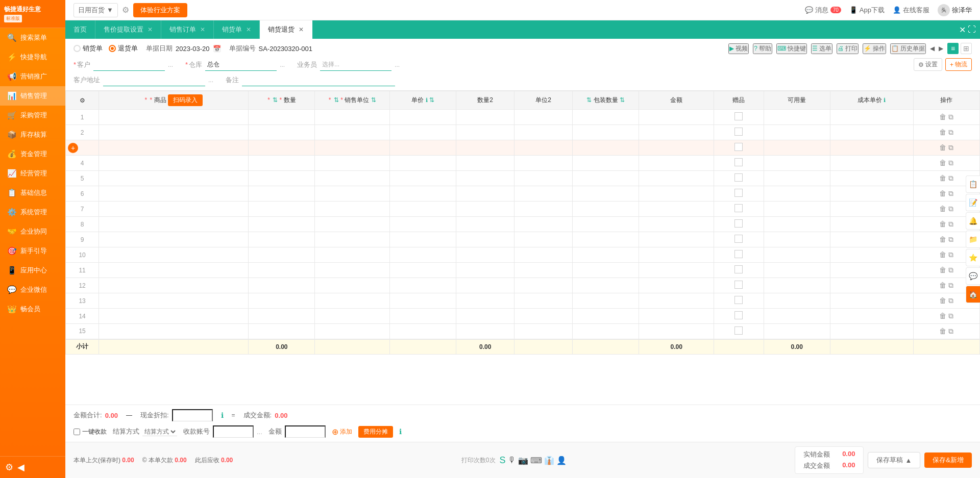 Image resolution: width=980 pixels, height=478 pixels. What do you see at coordinates (217, 49) in the screenshot?
I see `calendar-icon: 📅` at bounding box center [217, 49].